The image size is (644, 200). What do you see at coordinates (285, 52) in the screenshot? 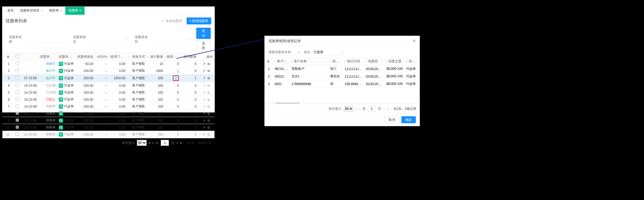
I see `search-input` at bounding box center [285, 52].